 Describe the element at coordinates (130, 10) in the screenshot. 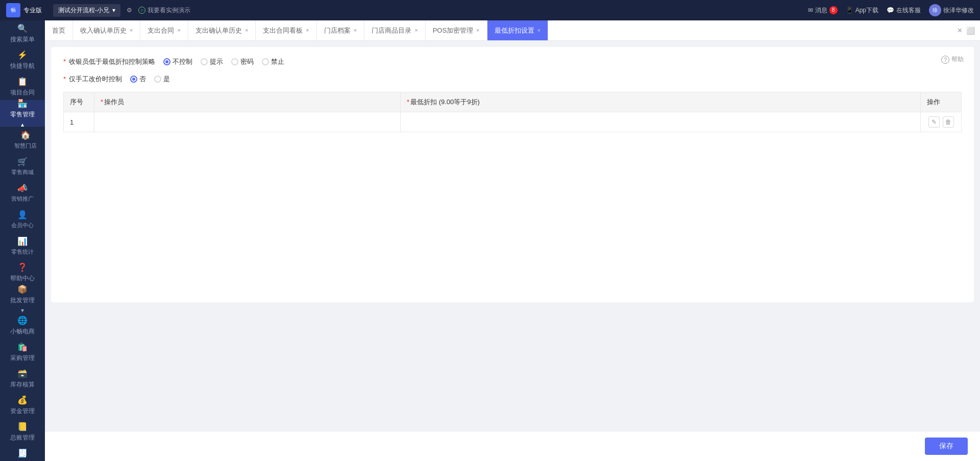

I see `gear-icon: ⚙` at that location.